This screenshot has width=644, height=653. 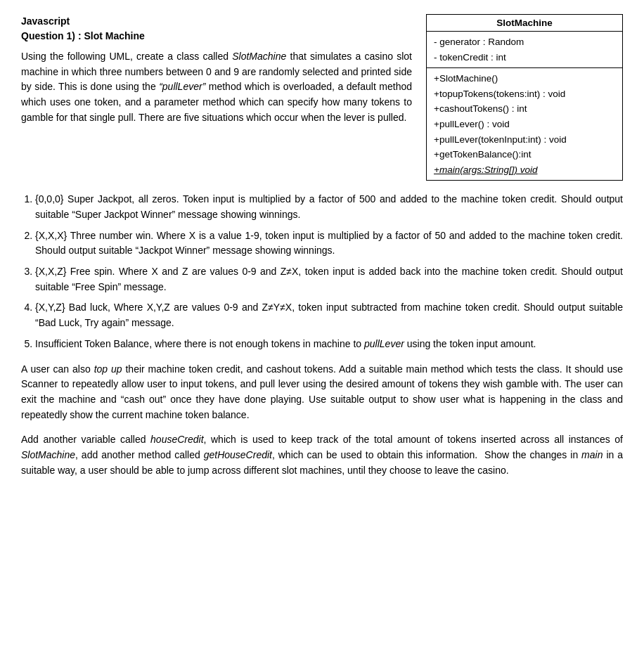 What do you see at coordinates (329, 344) in the screenshot?
I see `list-item-5: Insufficient Token Balance, where there …` at bounding box center [329, 344].